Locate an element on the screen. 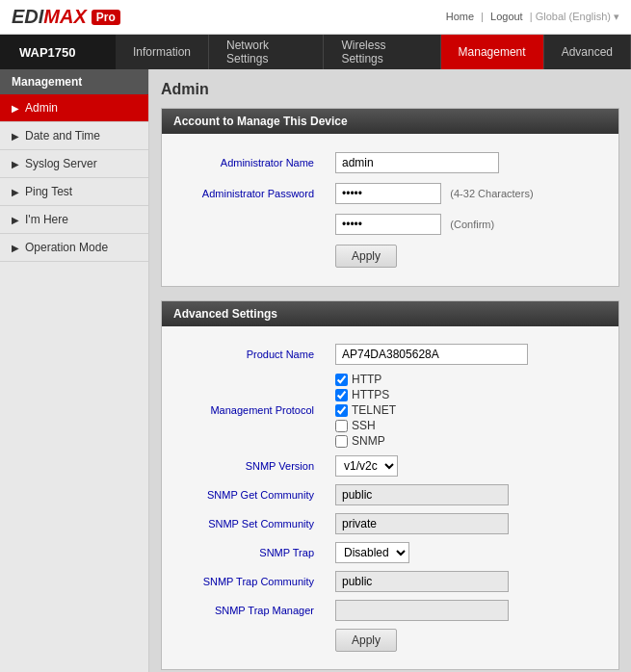 The width and height of the screenshot is (631, 672). tab-wireless-settings: Wireless Settings is located at coordinates (381, 52).